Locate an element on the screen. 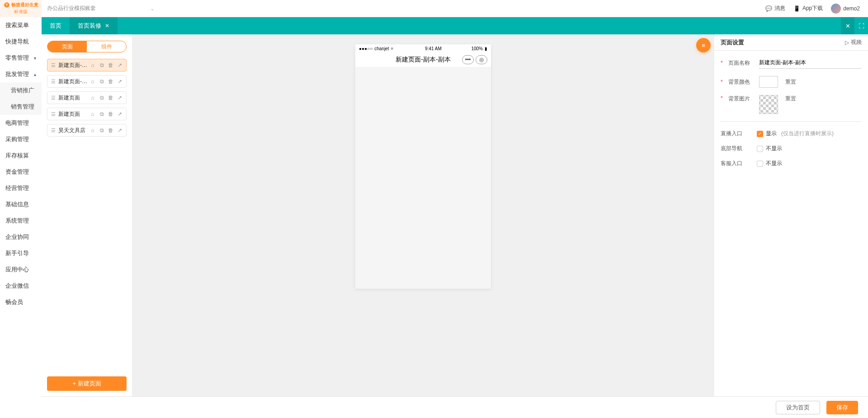 The height and width of the screenshot is (418, 868). sidebar-item: 快捷导航 is located at coordinates (21, 42).